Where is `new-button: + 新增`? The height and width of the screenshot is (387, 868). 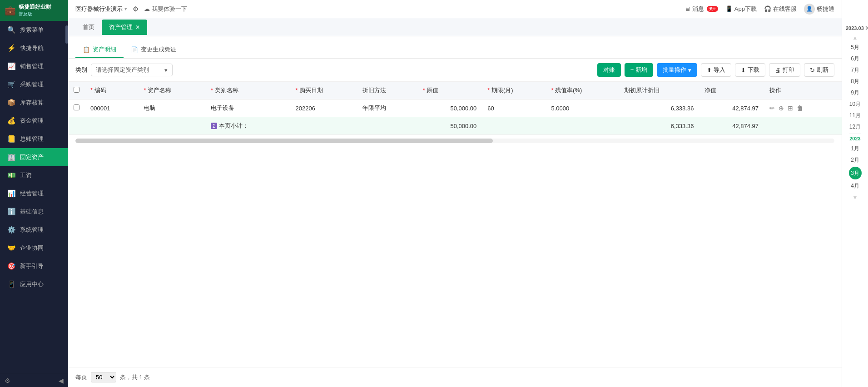
new-button: + 新增 is located at coordinates (639, 70).